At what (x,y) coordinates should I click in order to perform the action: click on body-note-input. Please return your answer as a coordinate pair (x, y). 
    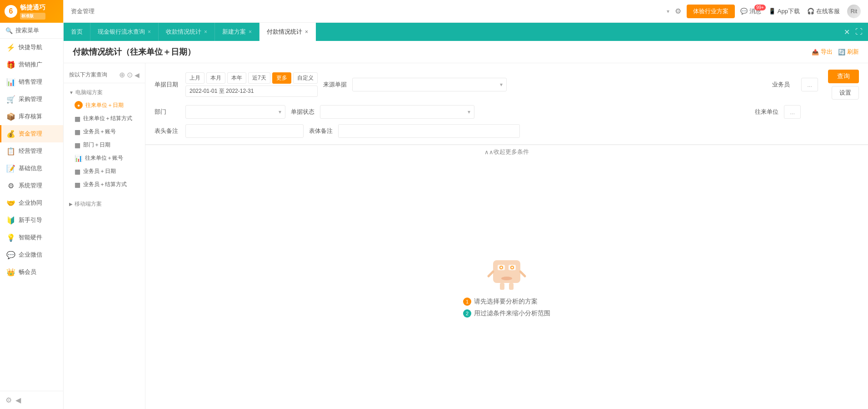
    Looking at the image, I should click on (429, 131).